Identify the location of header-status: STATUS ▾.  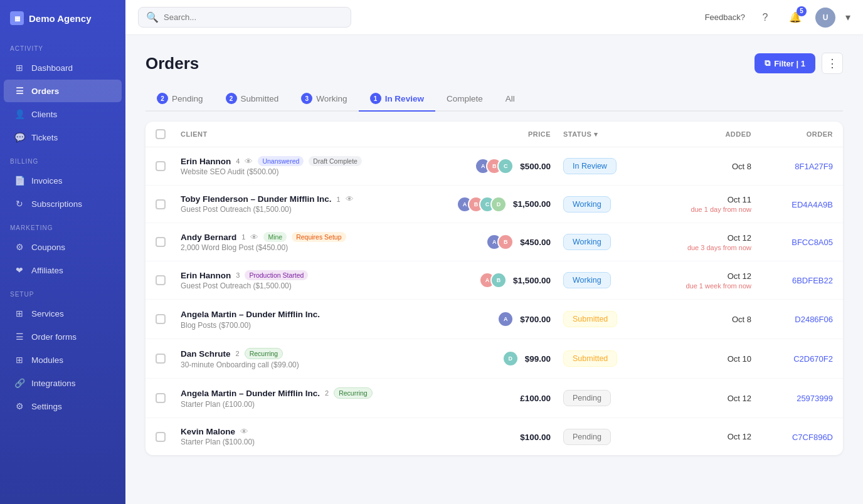
(613, 134).